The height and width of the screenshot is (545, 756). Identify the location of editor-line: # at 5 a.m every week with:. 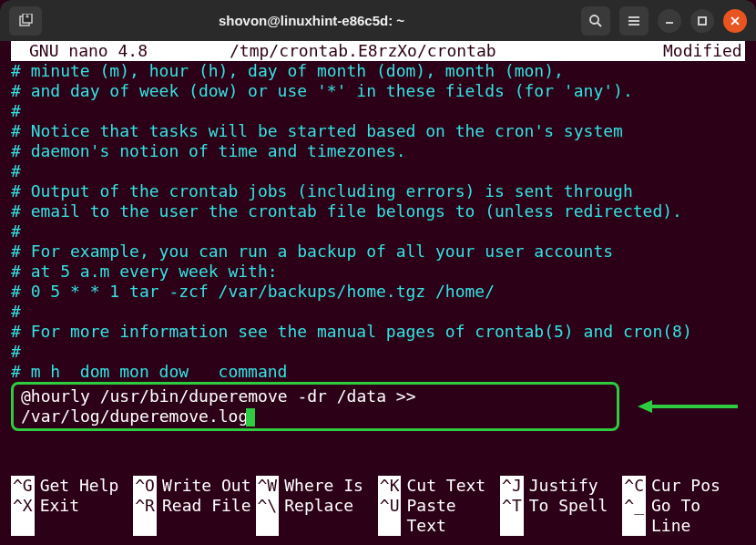
(378, 272).